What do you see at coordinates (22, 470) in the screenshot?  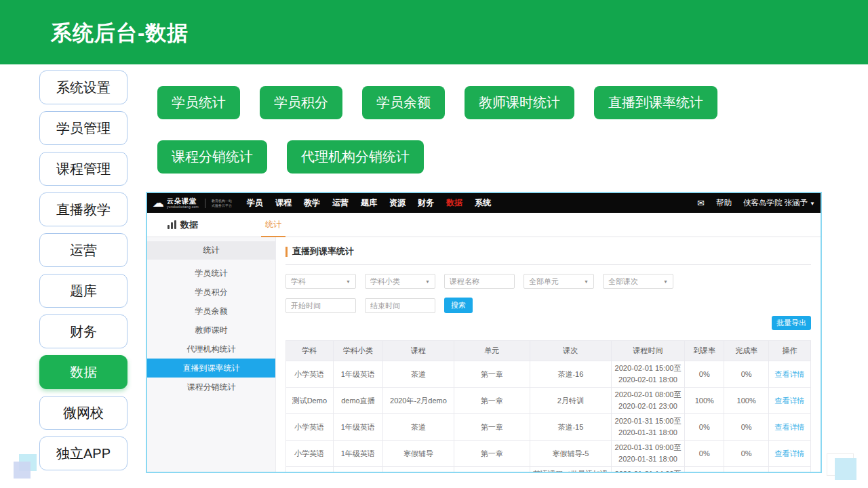 I see `decor-square-bottom-left-purple` at bounding box center [22, 470].